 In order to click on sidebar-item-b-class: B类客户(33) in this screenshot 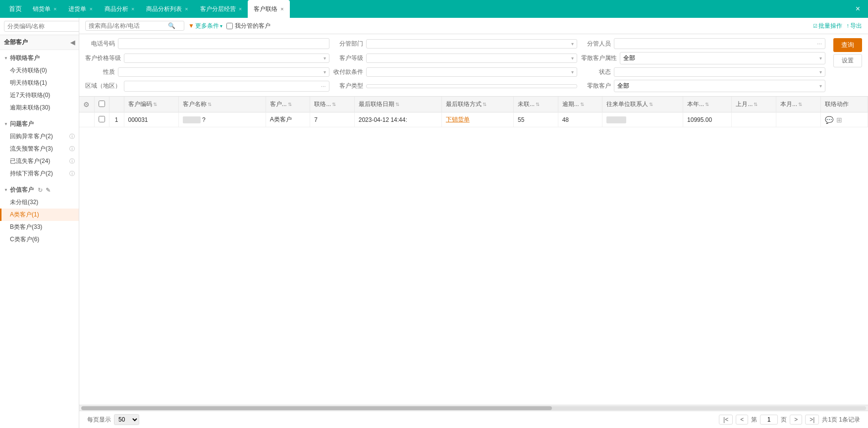, I will do `click(40, 227)`.